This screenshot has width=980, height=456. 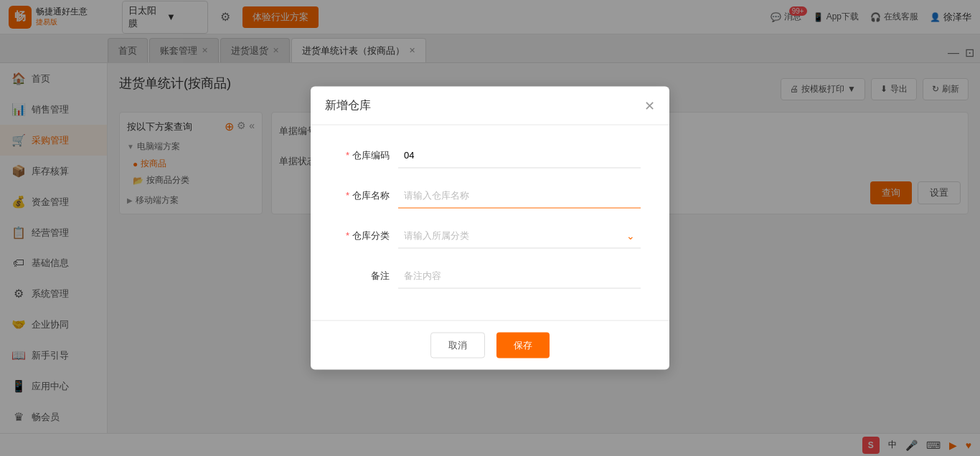 I want to click on code-label: 仓库编码, so click(x=364, y=156).